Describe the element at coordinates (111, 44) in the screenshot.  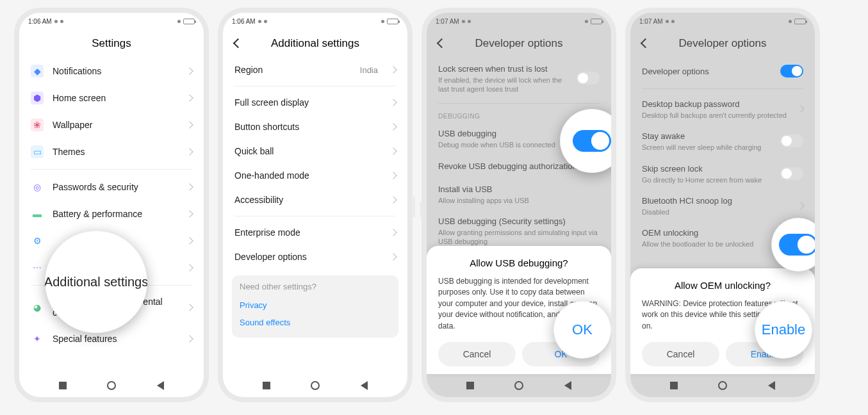
I see `page-title: Settings` at that location.